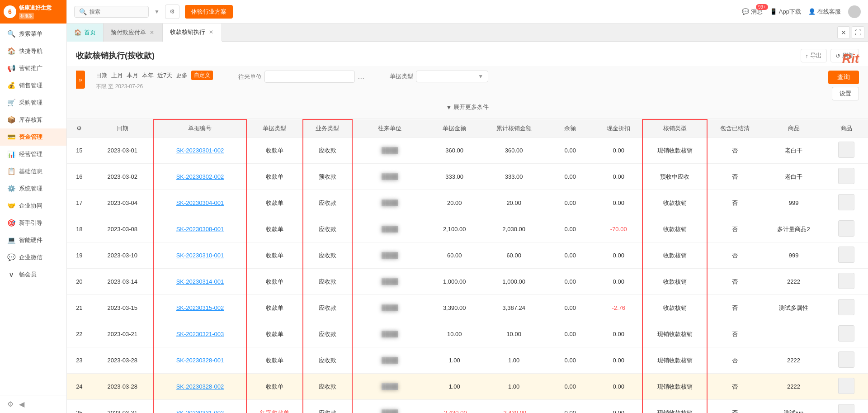 Image resolution: width=868 pixels, height=413 pixels. Describe the element at coordinates (10, 404) in the screenshot. I see `settings-icon: ⚙` at that location.